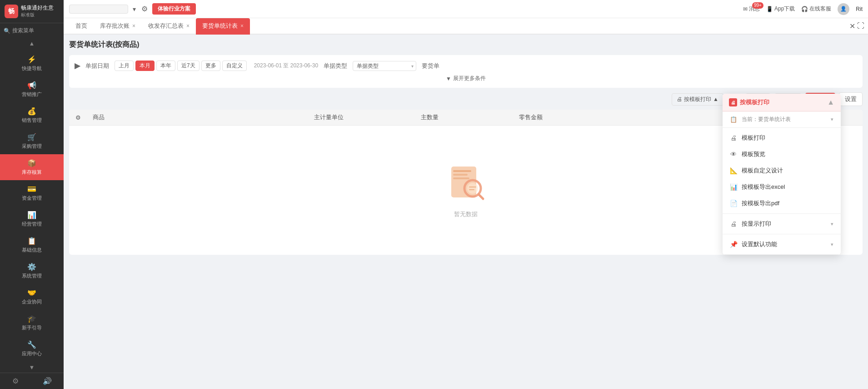  I want to click on app-subtitle: 标准版, so click(37, 15).